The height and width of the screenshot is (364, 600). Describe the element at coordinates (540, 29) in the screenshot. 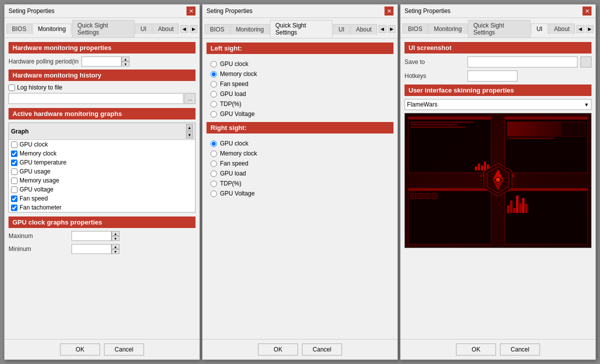

I see `tab-ui-3: UI` at that location.